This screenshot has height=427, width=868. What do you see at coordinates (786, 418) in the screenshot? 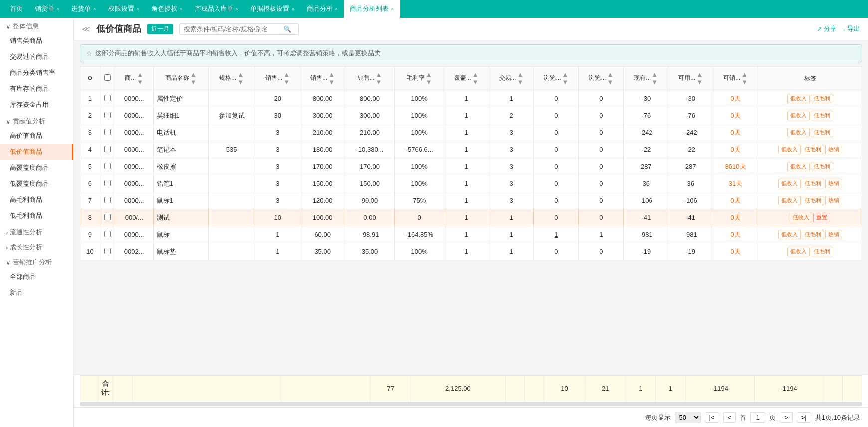
I see `next-page-button: >` at bounding box center [786, 418].